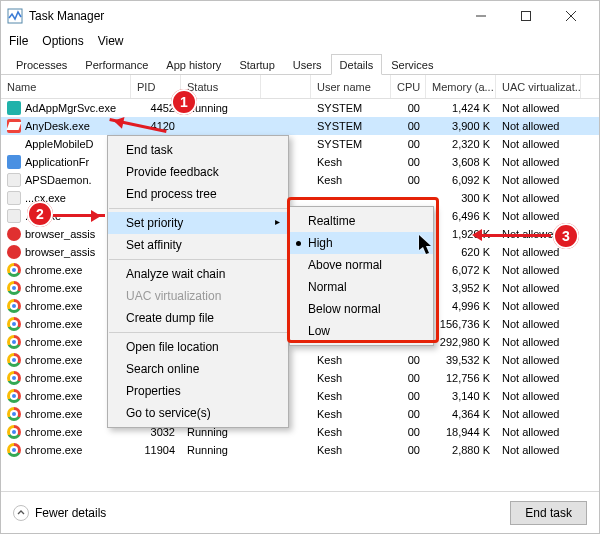 This screenshot has width=600, height=534. What do you see at coordinates (332, 221) in the screenshot?
I see `submenu-label: Realtime` at bounding box center [332, 221].